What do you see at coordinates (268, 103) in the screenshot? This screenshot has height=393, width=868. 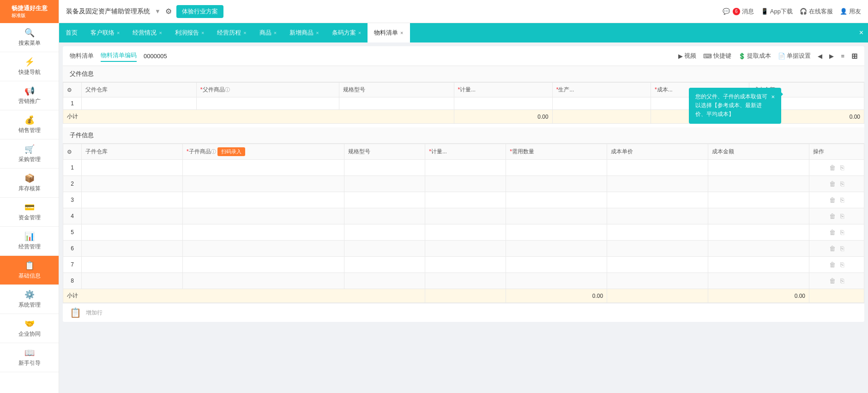 I see `parent-product-cell` at bounding box center [268, 103].